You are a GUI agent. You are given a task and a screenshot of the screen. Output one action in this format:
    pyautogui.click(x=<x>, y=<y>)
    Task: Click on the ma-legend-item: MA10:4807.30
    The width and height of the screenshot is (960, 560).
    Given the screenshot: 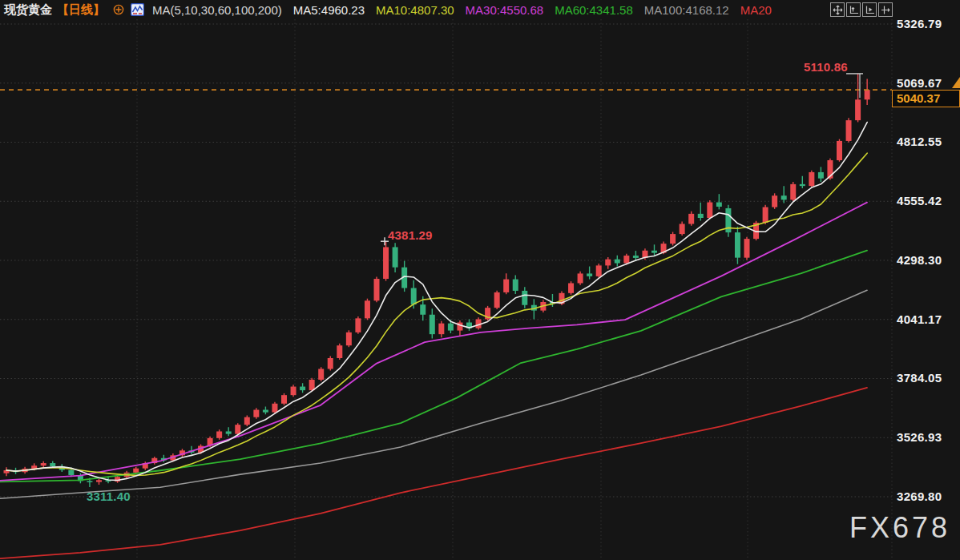 What is the action you would take?
    pyautogui.click(x=415, y=10)
    